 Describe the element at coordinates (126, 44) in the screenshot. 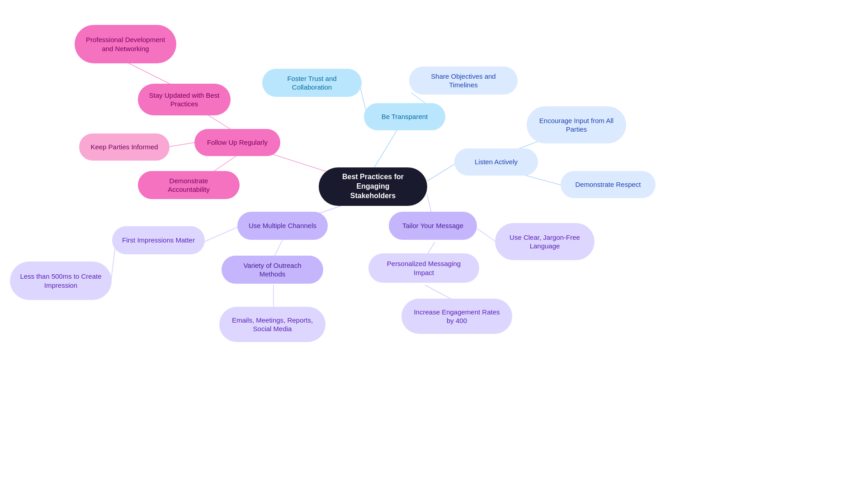

I see `node-professional-dev: Professional Development and Networking` at that location.